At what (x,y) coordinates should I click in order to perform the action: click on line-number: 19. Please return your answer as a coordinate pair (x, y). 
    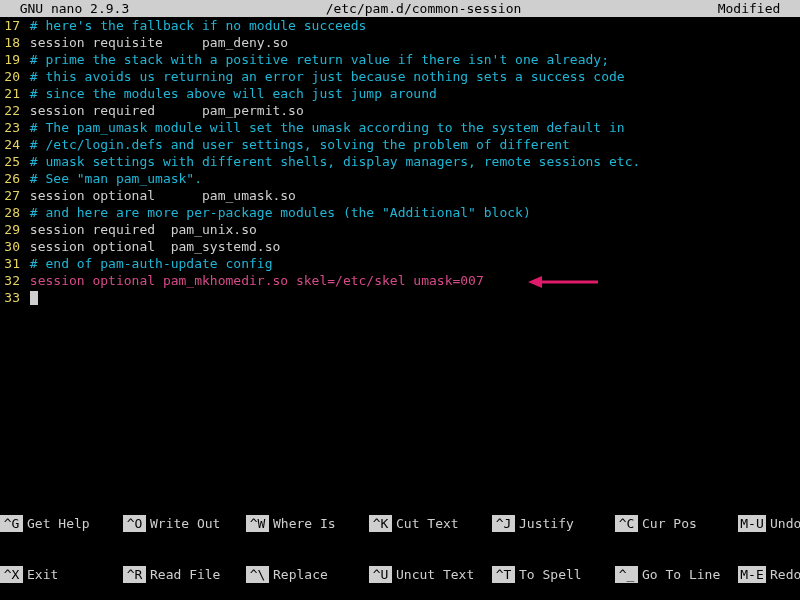
    Looking at the image, I should click on (11, 60).